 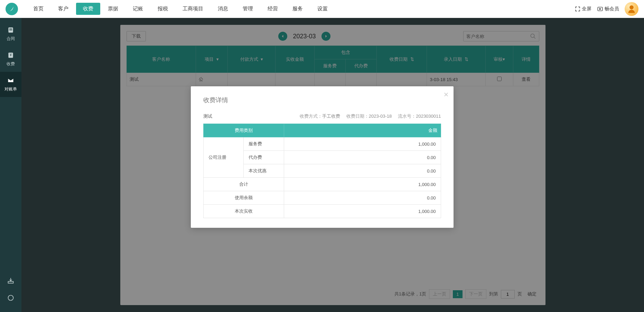 What do you see at coordinates (322, 171) in the screenshot?
I see `detail-table: 费用类别 金额 公司注册 服务费 1,000.00 代办费 0.00 本次优惠 …` at bounding box center [322, 171].